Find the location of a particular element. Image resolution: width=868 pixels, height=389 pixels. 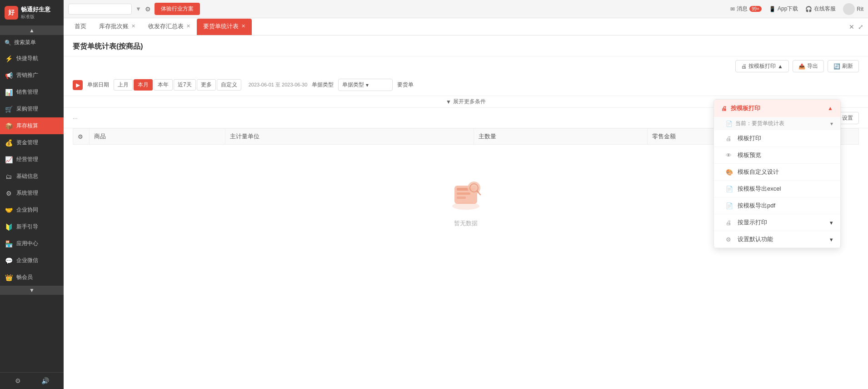

th-goods: 商品 is located at coordinates (157, 136).